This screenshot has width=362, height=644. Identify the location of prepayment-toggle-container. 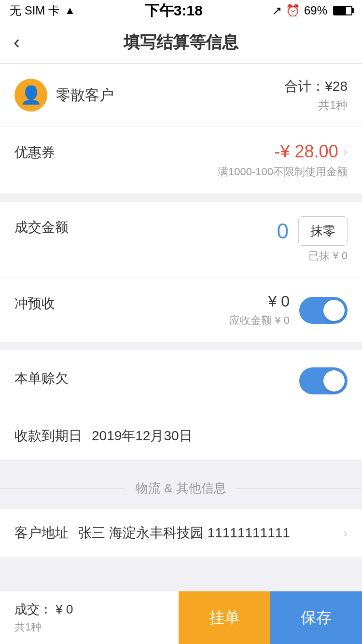
(323, 310).